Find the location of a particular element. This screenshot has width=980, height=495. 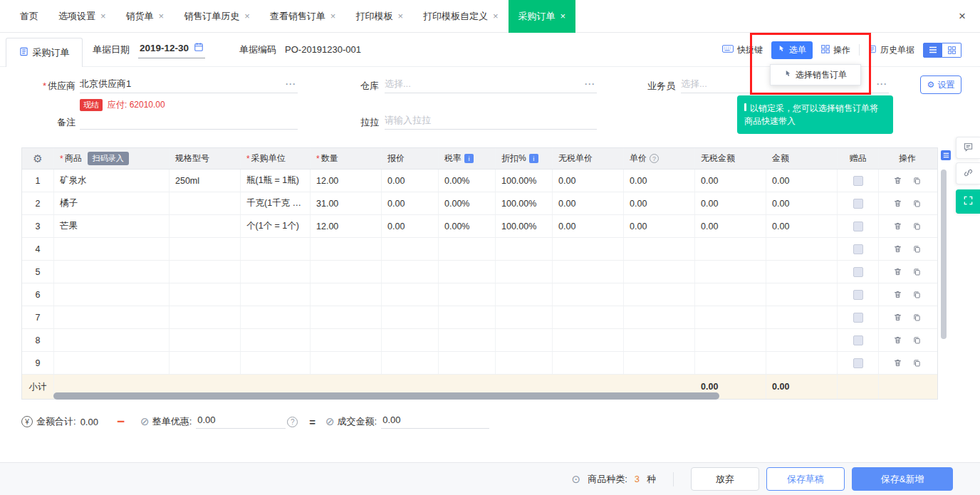

horizontal-scrollbar is located at coordinates (386, 396).